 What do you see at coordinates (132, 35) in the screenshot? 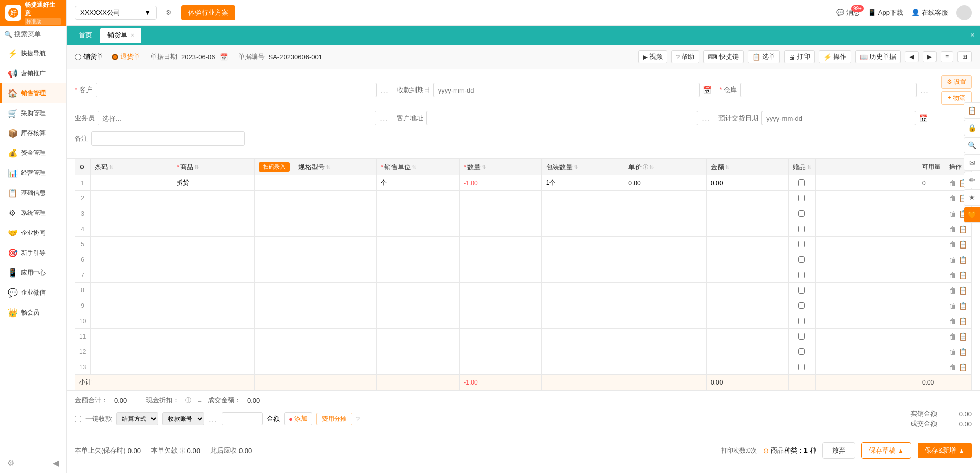
I see `tab-close-icon: ×` at bounding box center [132, 35].